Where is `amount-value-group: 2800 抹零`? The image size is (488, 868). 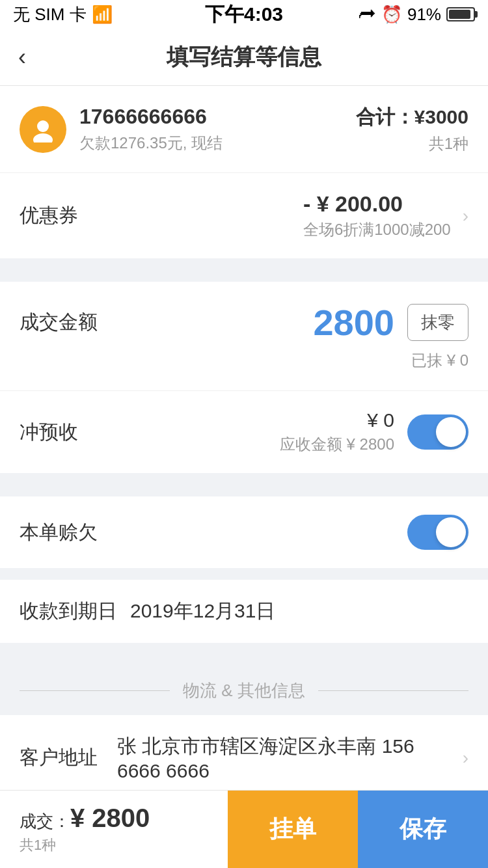
amount-value-group: 2800 抹零 is located at coordinates (390, 323).